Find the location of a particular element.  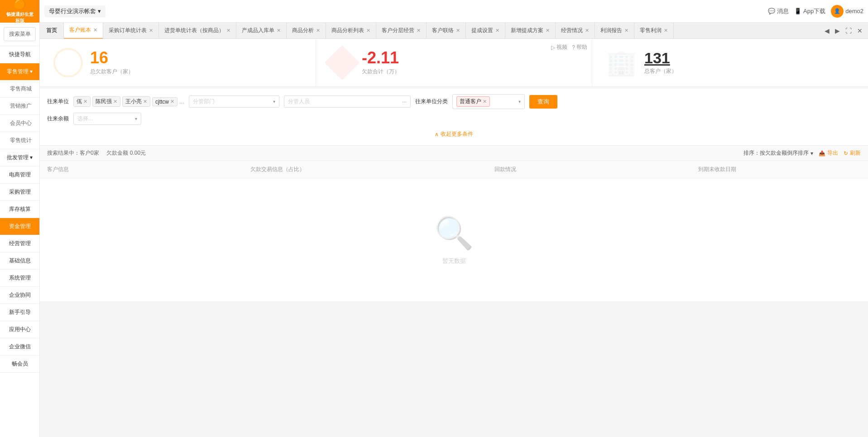

result-text: 搜索结果中：客户0家 欠款金额 0.00元 is located at coordinates (96, 153).